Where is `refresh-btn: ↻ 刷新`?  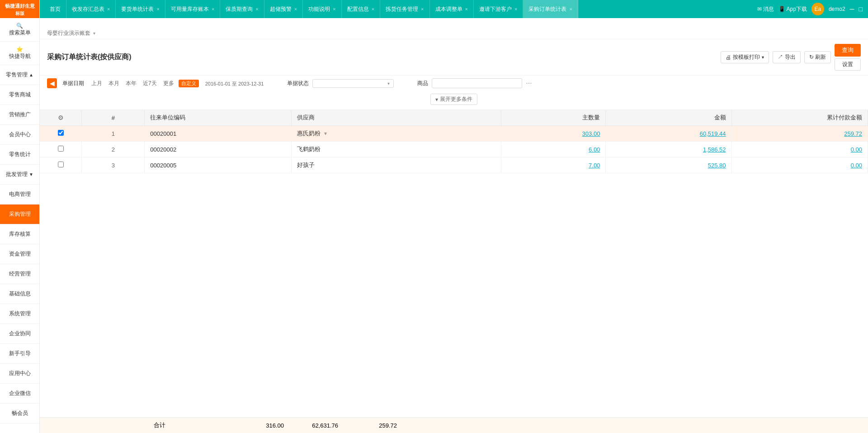
refresh-btn: ↻ 刷新 is located at coordinates (817, 57).